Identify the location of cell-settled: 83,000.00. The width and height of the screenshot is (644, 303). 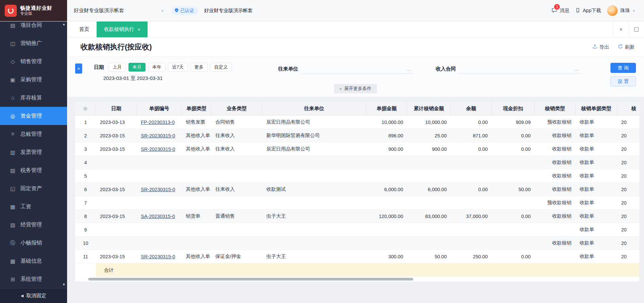
(429, 216).